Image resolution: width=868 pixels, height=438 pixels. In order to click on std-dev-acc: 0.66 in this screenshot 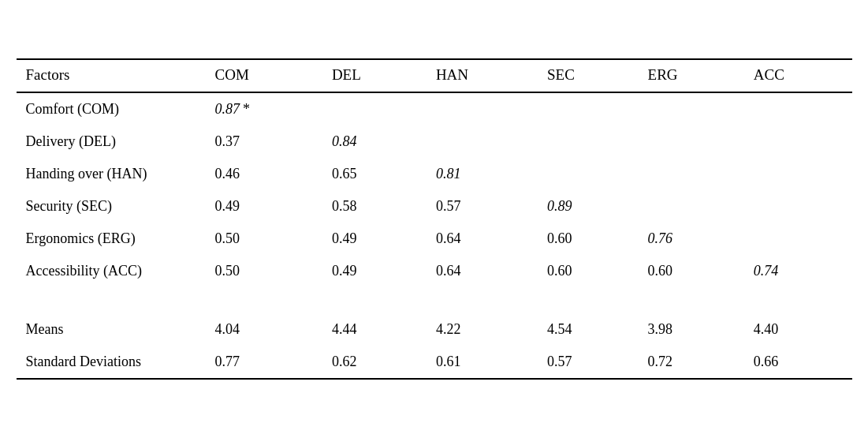, I will do `click(798, 362)`.